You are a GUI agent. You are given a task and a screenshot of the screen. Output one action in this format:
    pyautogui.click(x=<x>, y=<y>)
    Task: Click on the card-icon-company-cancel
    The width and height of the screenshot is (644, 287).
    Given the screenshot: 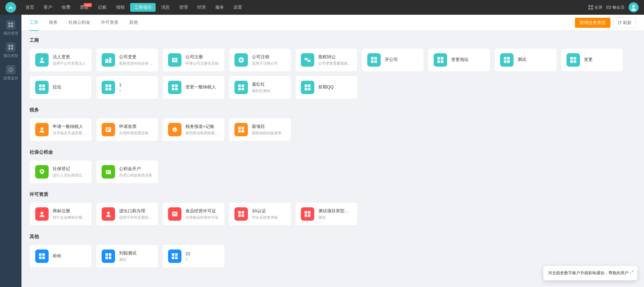 What is the action you would take?
    pyautogui.click(x=241, y=60)
    